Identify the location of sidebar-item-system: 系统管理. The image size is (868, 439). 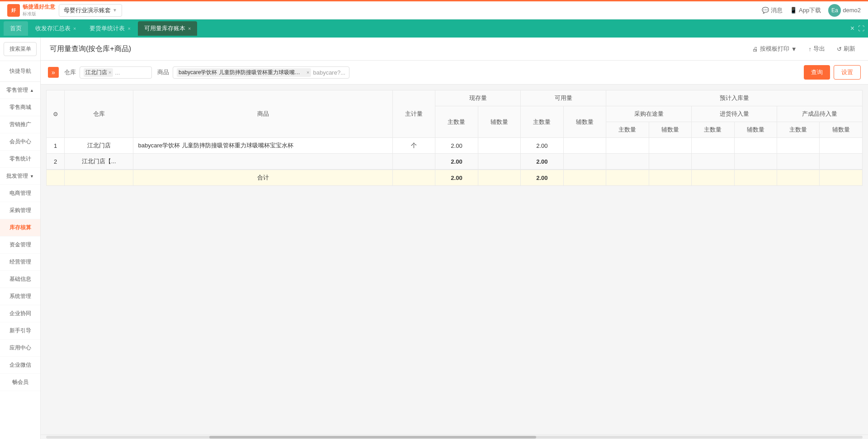
(20, 297).